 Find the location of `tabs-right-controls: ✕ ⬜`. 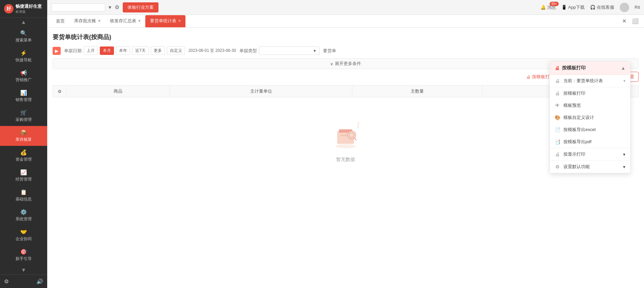

tabs-right-controls: ✕ ⬜ is located at coordinates (631, 21).